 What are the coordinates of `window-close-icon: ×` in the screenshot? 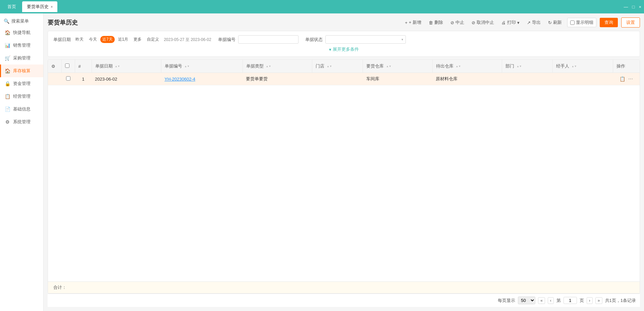 It's located at (640, 7).